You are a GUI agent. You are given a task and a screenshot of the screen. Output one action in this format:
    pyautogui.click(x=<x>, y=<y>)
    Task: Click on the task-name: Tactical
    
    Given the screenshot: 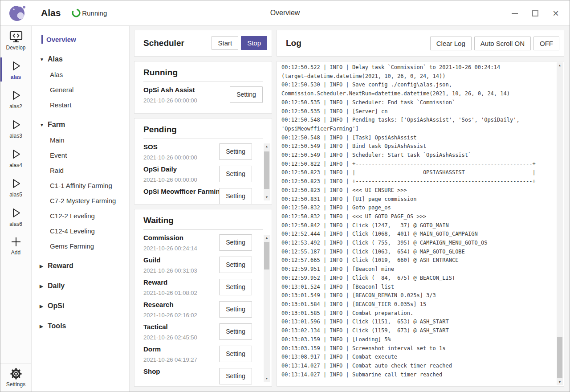 What is the action you would take?
    pyautogui.click(x=184, y=327)
    